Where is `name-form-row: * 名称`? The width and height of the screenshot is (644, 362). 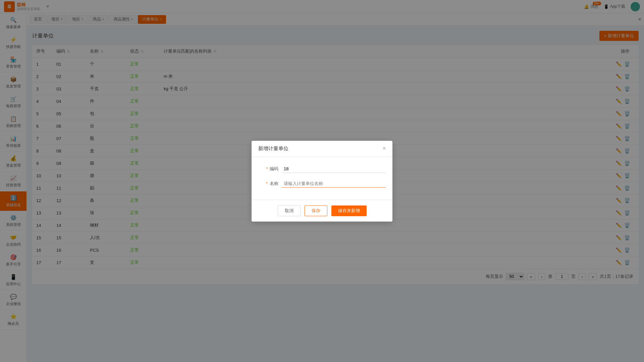
name-form-row: * 名称 is located at coordinates (322, 184).